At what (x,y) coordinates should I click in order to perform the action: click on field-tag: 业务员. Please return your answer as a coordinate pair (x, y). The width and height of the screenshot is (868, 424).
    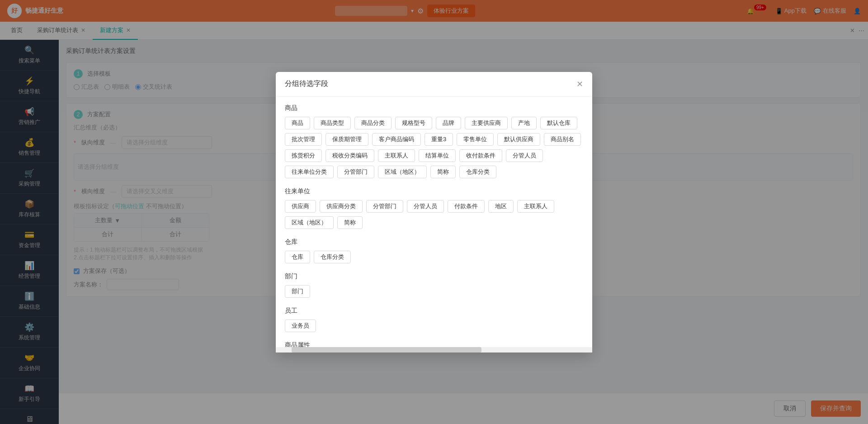
    Looking at the image, I should click on (300, 326).